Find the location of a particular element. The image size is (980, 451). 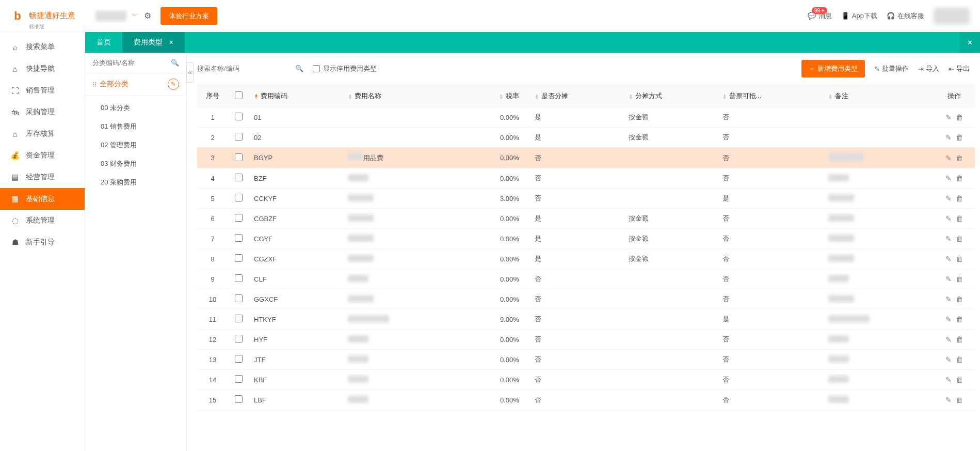

col-code: ▲▼费用编码 is located at coordinates (296, 96).